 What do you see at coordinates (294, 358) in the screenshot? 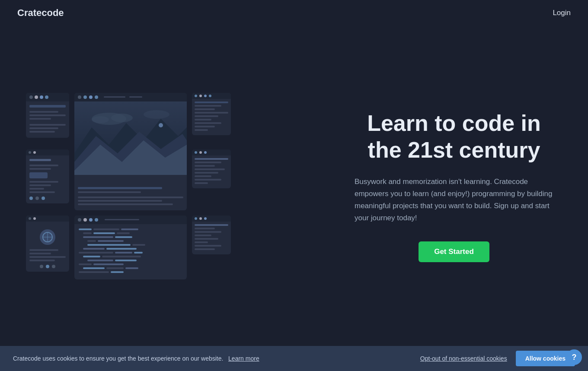
I see `cookie-banner: Cratecode uses cookies to ensure you get…` at bounding box center [294, 358].